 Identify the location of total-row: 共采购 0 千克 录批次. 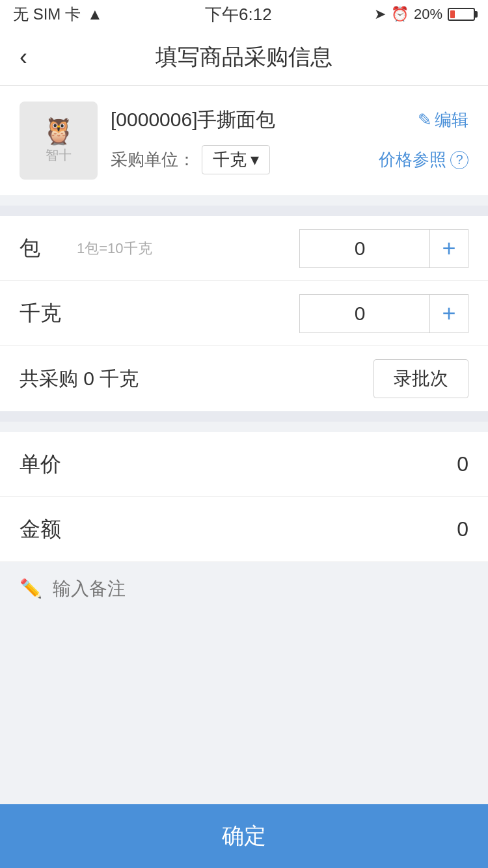
(244, 379).